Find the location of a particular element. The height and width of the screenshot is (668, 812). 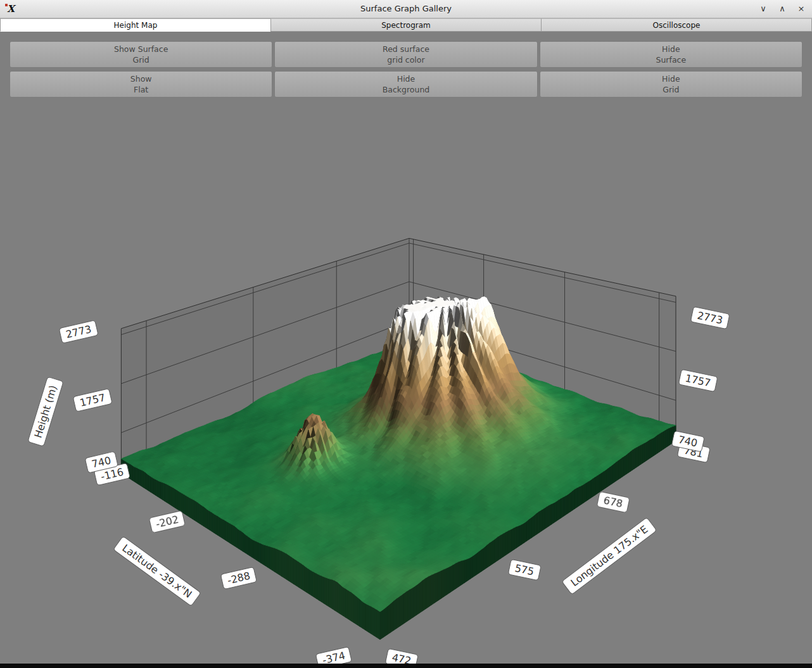

window-bottom-edge is located at coordinates (406, 666).